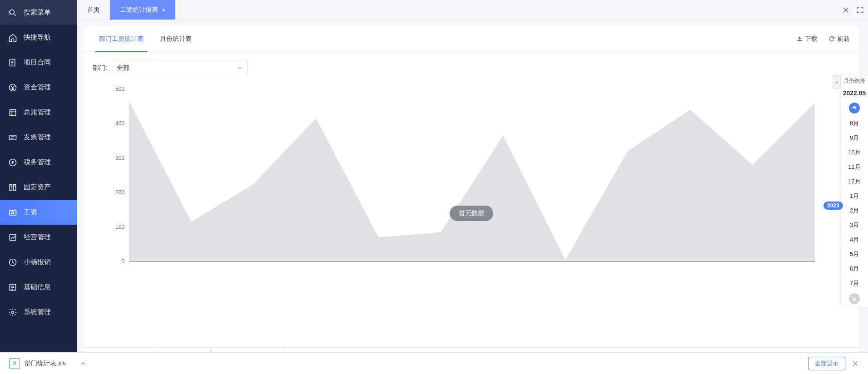  What do you see at coordinates (13, 212) in the screenshot?
I see `salary-icon` at bounding box center [13, 212].